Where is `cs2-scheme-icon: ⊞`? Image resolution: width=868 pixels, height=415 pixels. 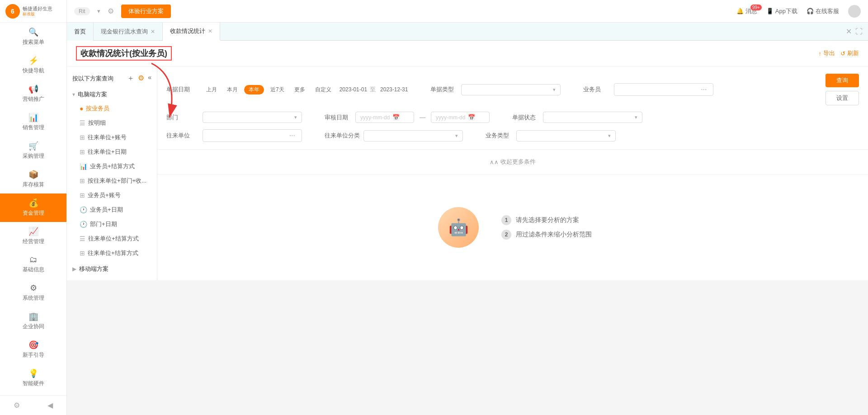
cs2-scheme-icon: ⊞ is located at coordinates (82, 253).